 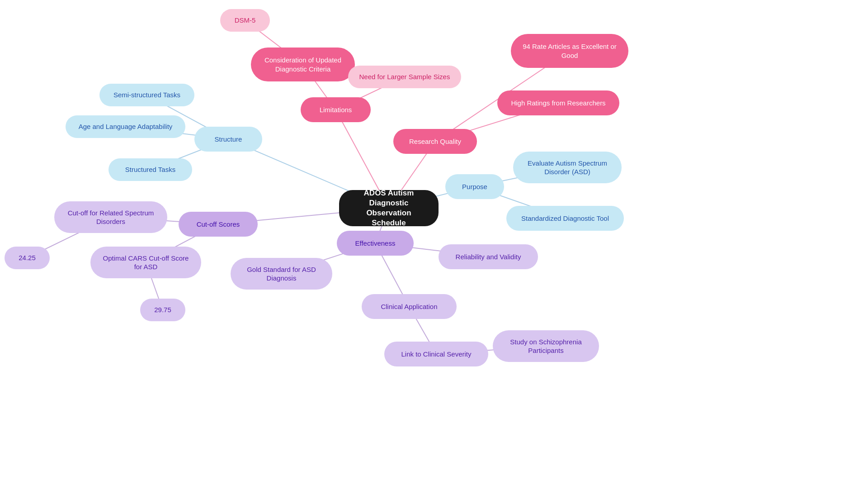 I want to click on node-limitations: Limitations, so click(x=335, y=109).